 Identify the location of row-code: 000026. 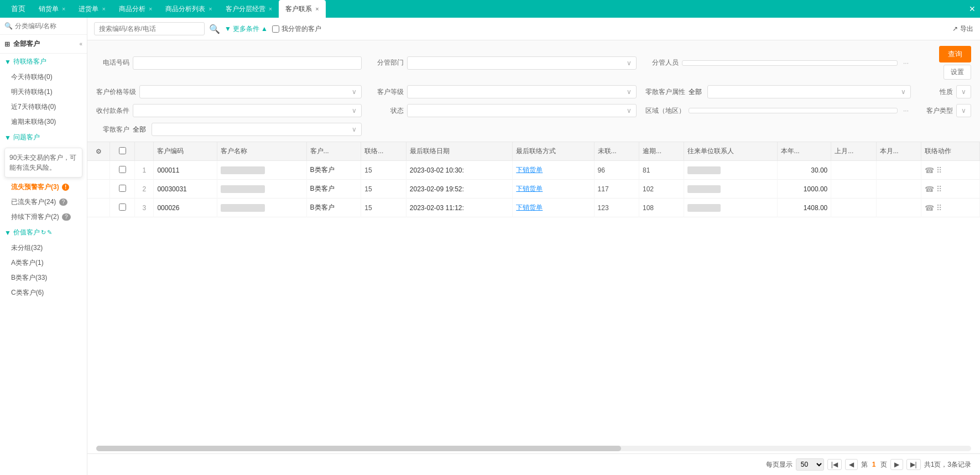
(186, 208).